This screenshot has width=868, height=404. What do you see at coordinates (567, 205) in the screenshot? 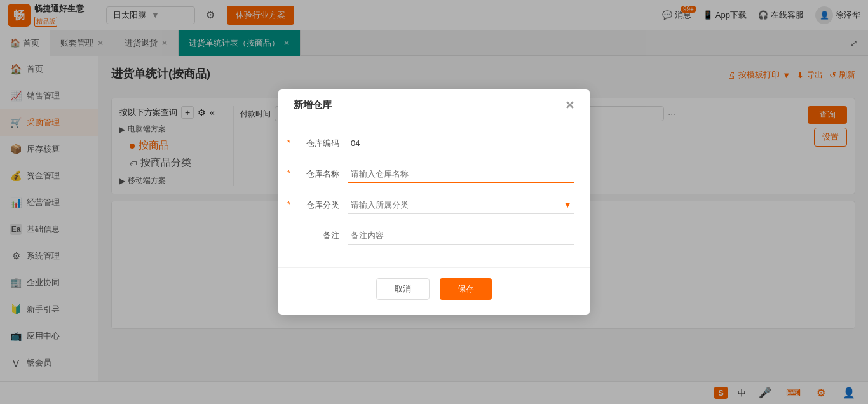
I see `category-dropdown-arrow: ▼` at bounding box center [567, 205].